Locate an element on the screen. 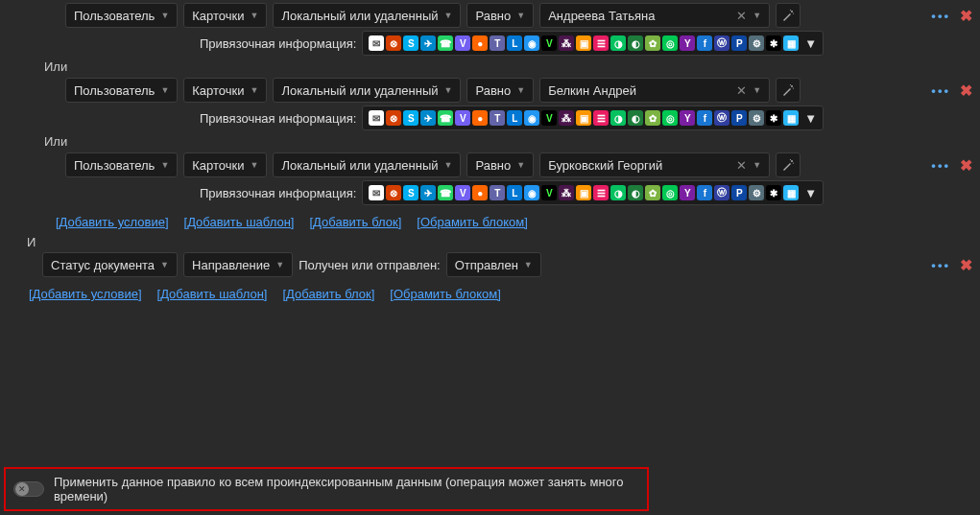 This screenshot has width=980, height=515. value-field: Андреева Татьяна✕▼ is located at coordinates (655, 15).